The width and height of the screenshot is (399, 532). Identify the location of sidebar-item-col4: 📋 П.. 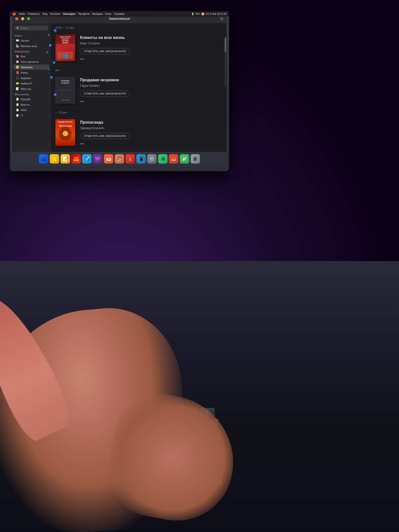
(31, 115).